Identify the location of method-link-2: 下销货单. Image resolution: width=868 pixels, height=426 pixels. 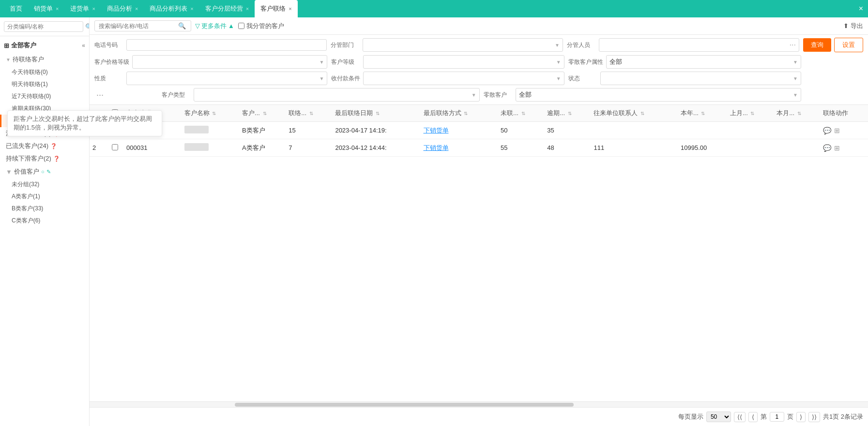
(436, 148).